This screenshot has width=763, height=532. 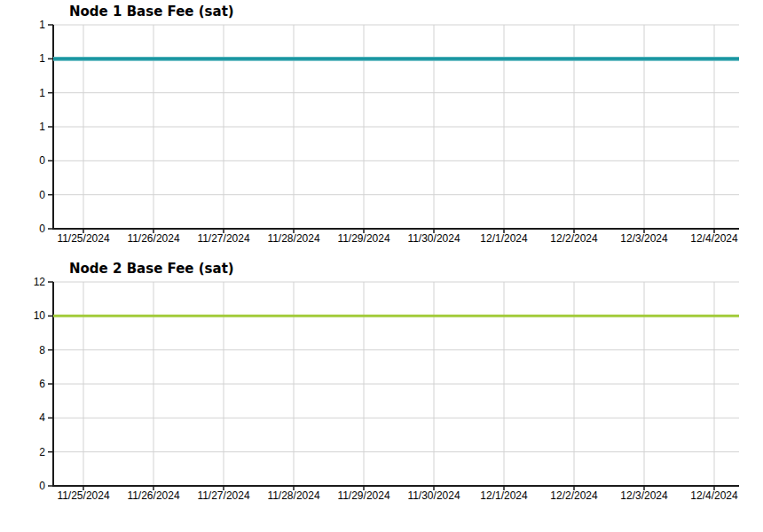 What do you see at coordinates (43, 418) in the screenshot?
I see `y-tick-label: 4` at bounding box center [43, 418].